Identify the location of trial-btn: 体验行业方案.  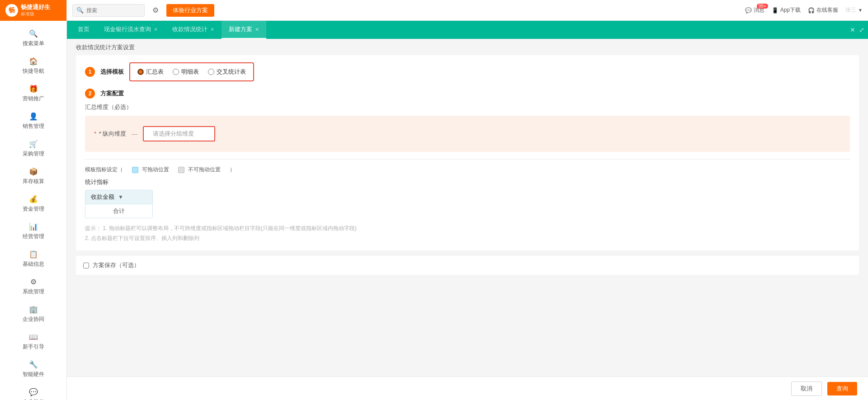
(190, 10).